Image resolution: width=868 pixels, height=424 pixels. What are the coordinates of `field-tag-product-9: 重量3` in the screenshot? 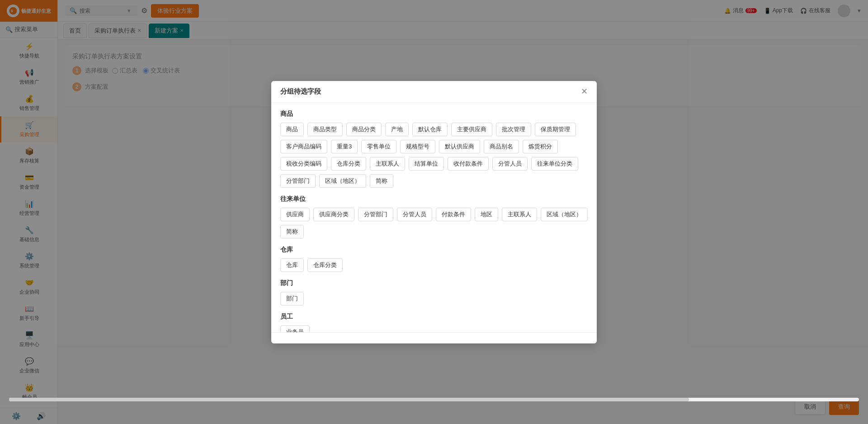 It's located at (344, 147).